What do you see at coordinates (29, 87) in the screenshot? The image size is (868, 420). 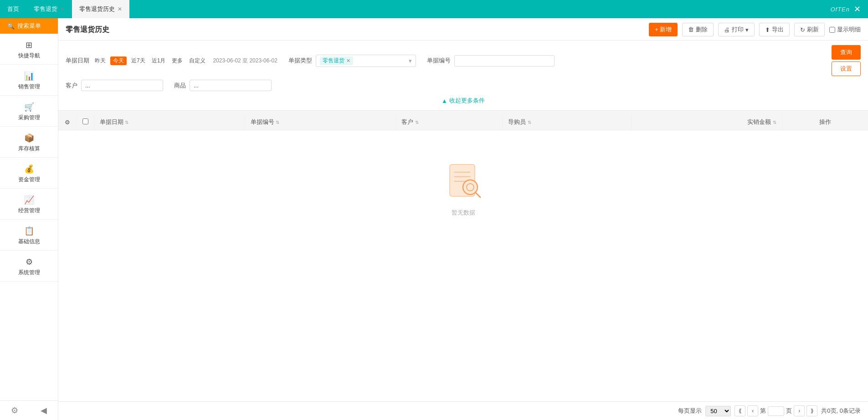 I see `sidebar-item-sales-mgmt-label: 销售管理` at bounding box center [29, 87].